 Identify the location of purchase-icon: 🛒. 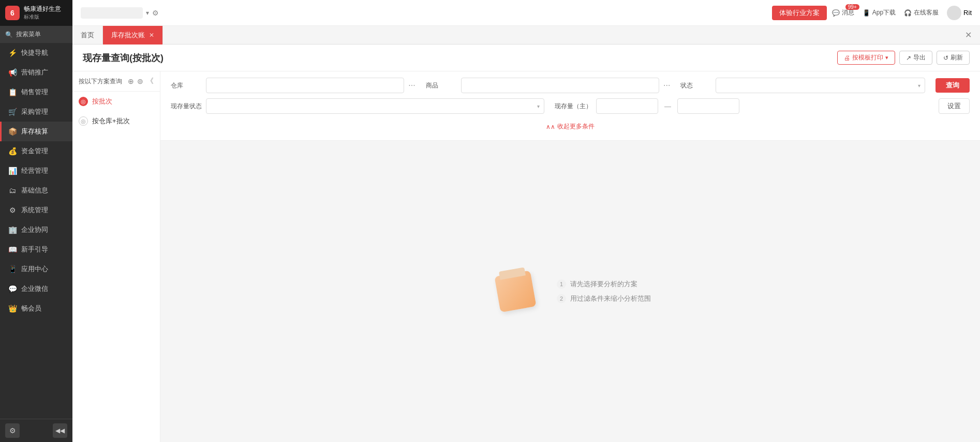
(12, 112).